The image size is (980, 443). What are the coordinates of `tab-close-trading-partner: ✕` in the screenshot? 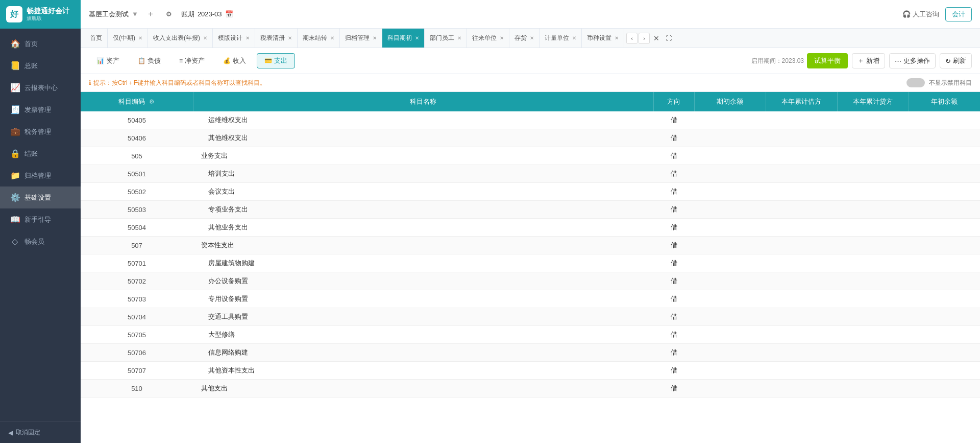 It's located at (502, 38).